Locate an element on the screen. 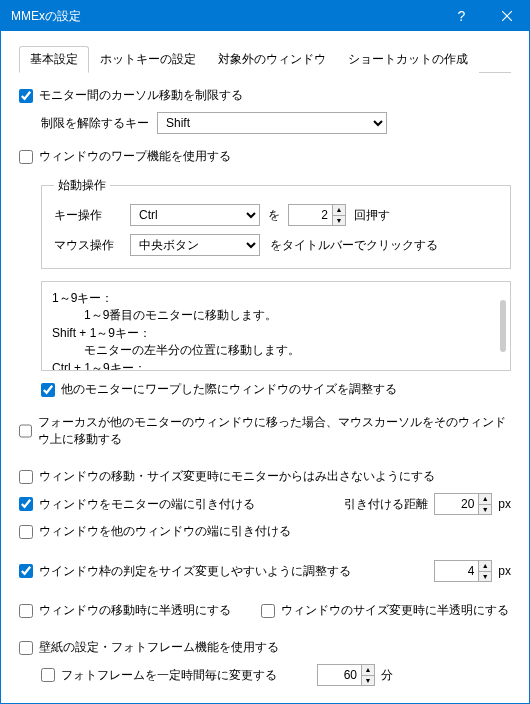 Image resolution: width=530 pixels, height=704 pixels. no-overflow-label: ウィンドウの移動・サイズ変更時にモニターからはみ出さないようにする is located at coordinates (237, 476).